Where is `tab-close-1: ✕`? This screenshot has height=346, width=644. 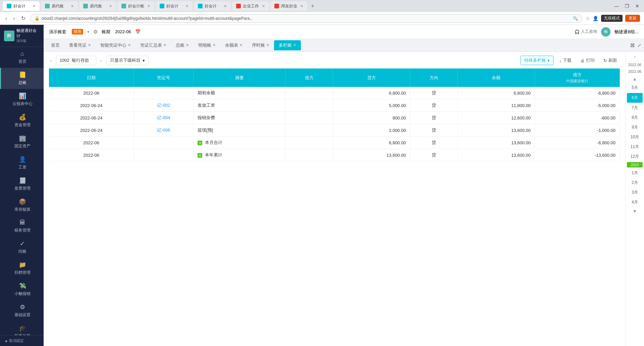 tab-close-1: ✕ is located at coordinates (72, 6).